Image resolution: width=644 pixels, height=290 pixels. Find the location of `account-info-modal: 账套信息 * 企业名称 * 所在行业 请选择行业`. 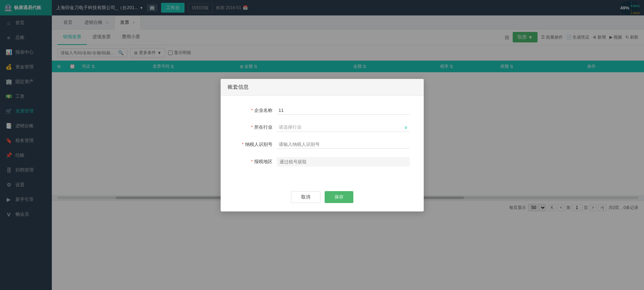

account-info-modal: 账套信息 * 企业名称 * 所在行业 请选择行业 is located at coordinates (322, 145).